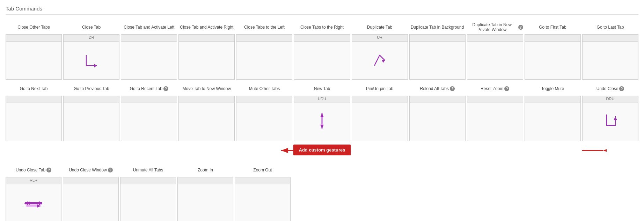 The image size is (644, 221). Describe the element at coordinates (322, 118) in the screenshot. I see `command-box: UDU` at that location.